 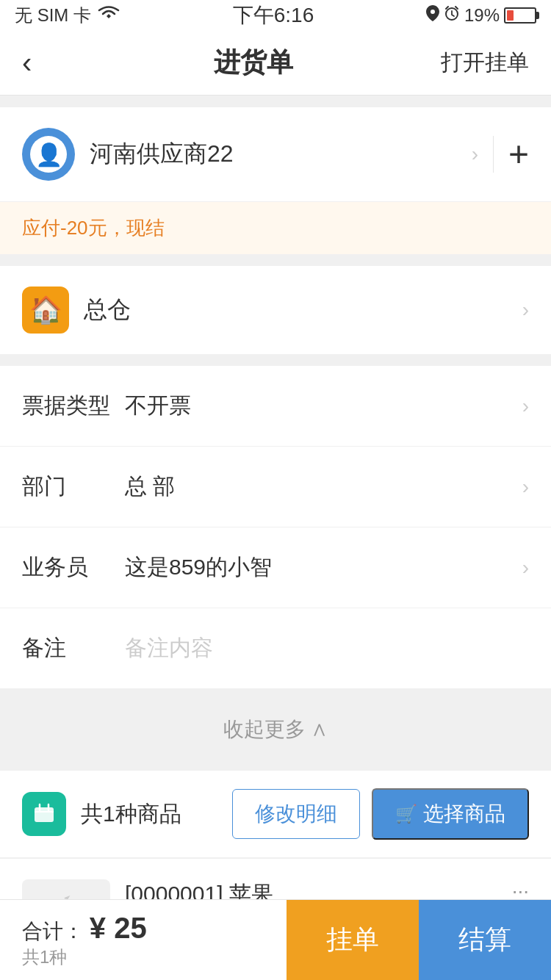 What do you see at coordinates (300, 310) in the screenshot?
I see `warehouse-name: 总仓` at bounding box center [300, 310].